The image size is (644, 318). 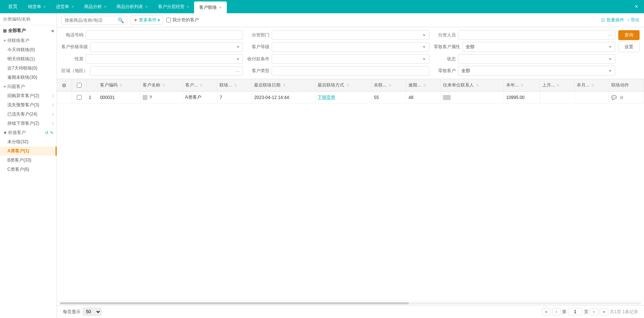 I want to click on col-last-month: 上月... ⇅, so click(x=557, y=85).